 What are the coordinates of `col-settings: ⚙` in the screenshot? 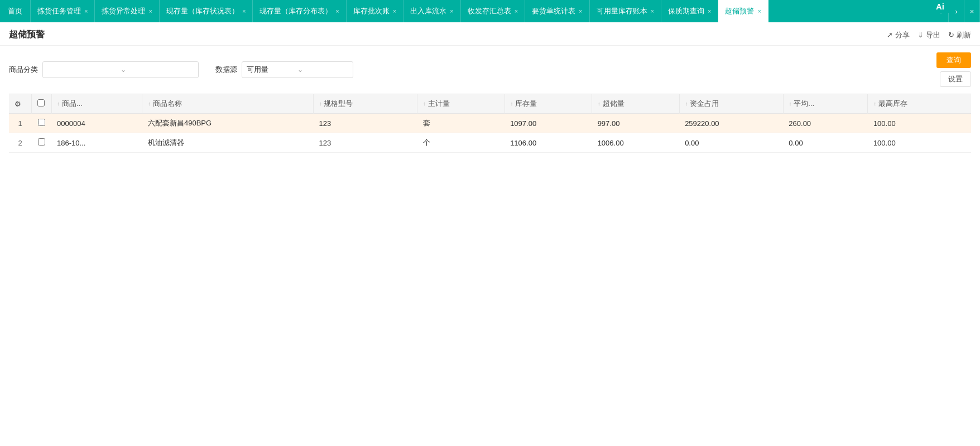 It's located at (20, 104).